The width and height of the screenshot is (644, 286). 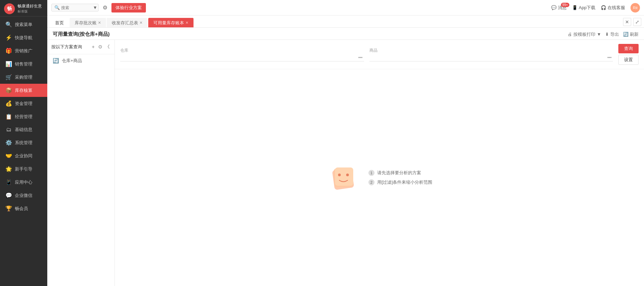 I want to click on customer-service-label: 在线客服, so click(x=616, y=8).